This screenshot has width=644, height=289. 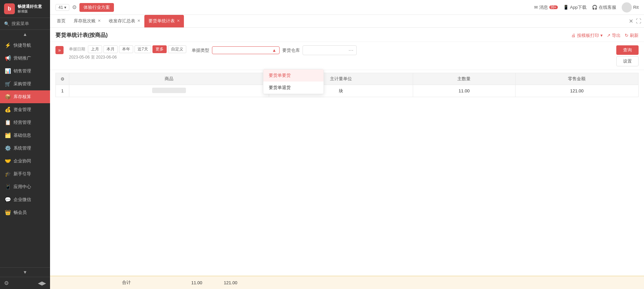 What do you see at coordinates (137, 49) in the screenshot?
I see `date-quick-buttons: 上月 本月 本年 近7天 更多 自定义` at bounding box center [137, 49].